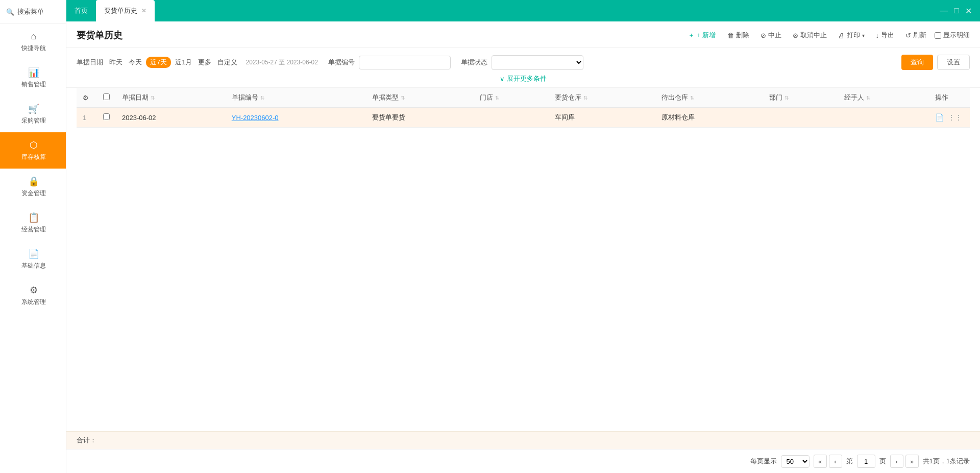  What do you see at coordinates (938, 36) in the screenshot?
I see `display-detail-checkbox` at bounding box center [938, 36].